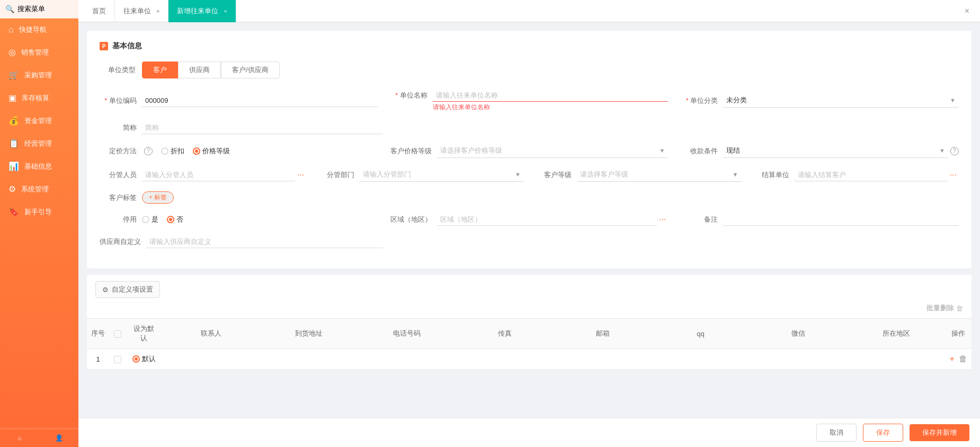  What do you see at coordinates (952, 359) in the screenshot?
I see `add-row-btn: +` at bounding box center [952, 359].